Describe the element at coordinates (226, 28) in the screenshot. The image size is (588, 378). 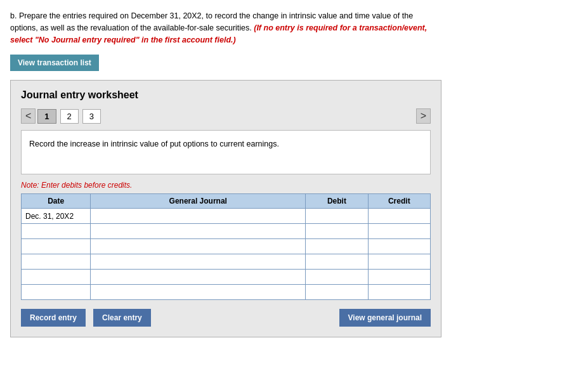
I see `instructions-text: b. Prepare the entries required on Decem…` at that location.